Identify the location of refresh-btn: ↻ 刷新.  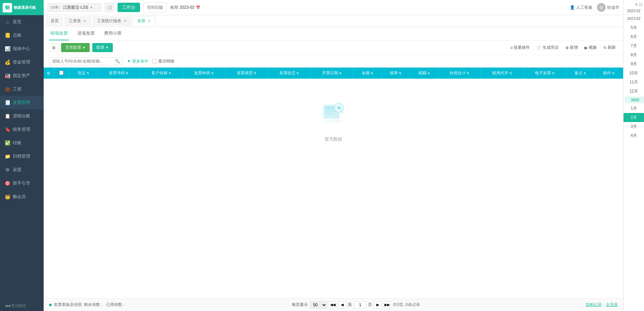
(610, 48).